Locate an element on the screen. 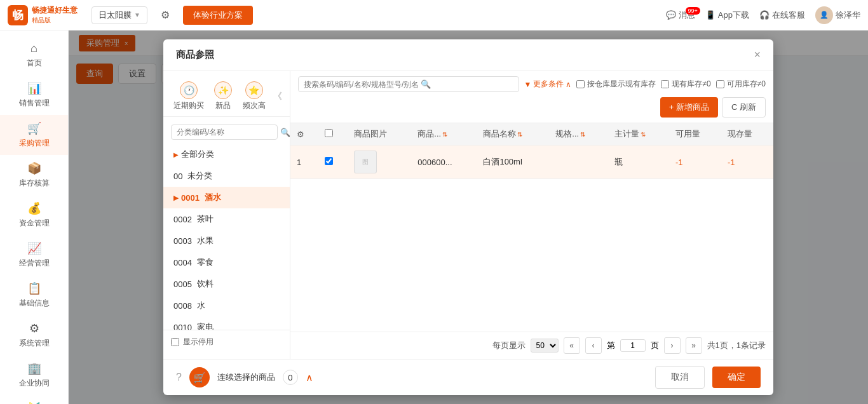 The width and height of the screenshot is (868, 404). search-icon: 🔍 is located at coordinates (426, 84).